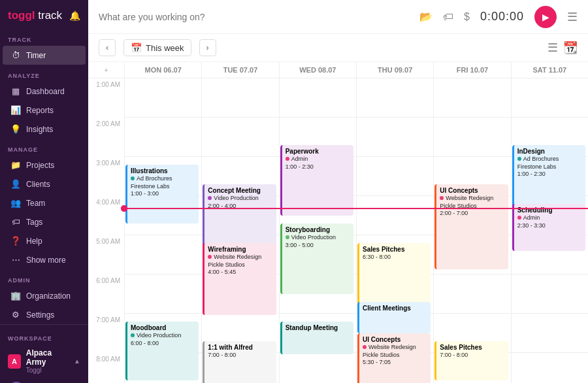 The image size is (588, 383). I want to click on time-label-4: 5:00 AM, so click(106, 255).